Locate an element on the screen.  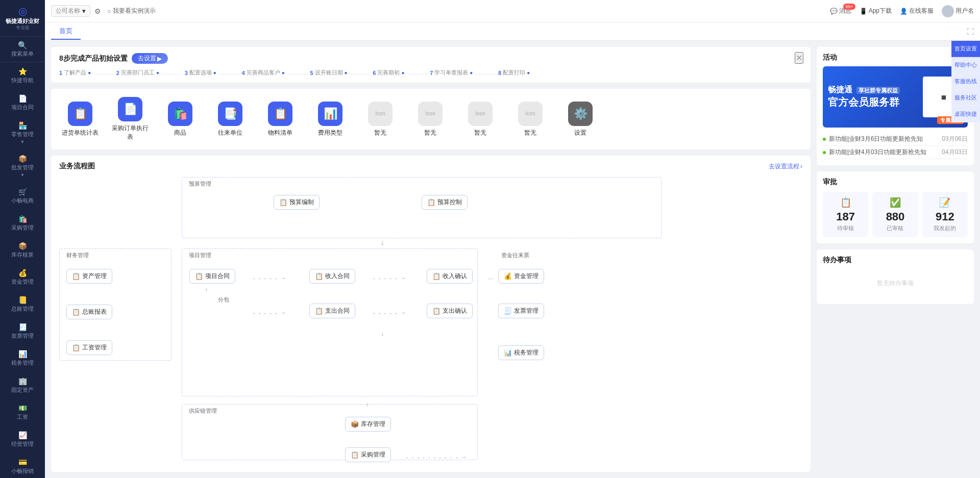
activity-text: 新功能|业财4月03日功能更新抢先知 is located at coordinates (884, 152).